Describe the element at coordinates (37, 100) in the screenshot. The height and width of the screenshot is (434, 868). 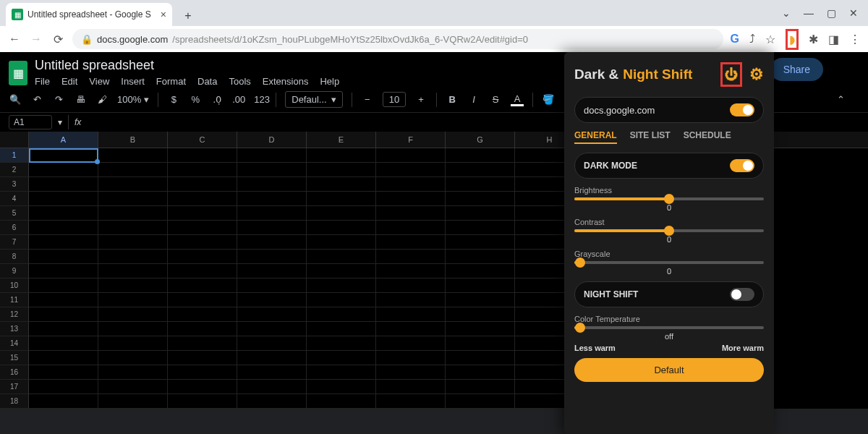
I see `undo-icon: ↶` at that location.